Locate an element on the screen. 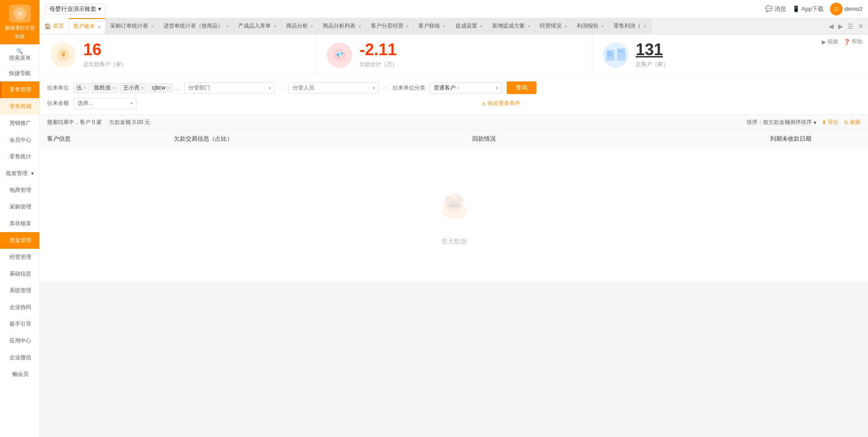 This screenshot has width=868, height=437. tab-promotion-settings-label: 提成设置 is located at coordinates (466, 26).